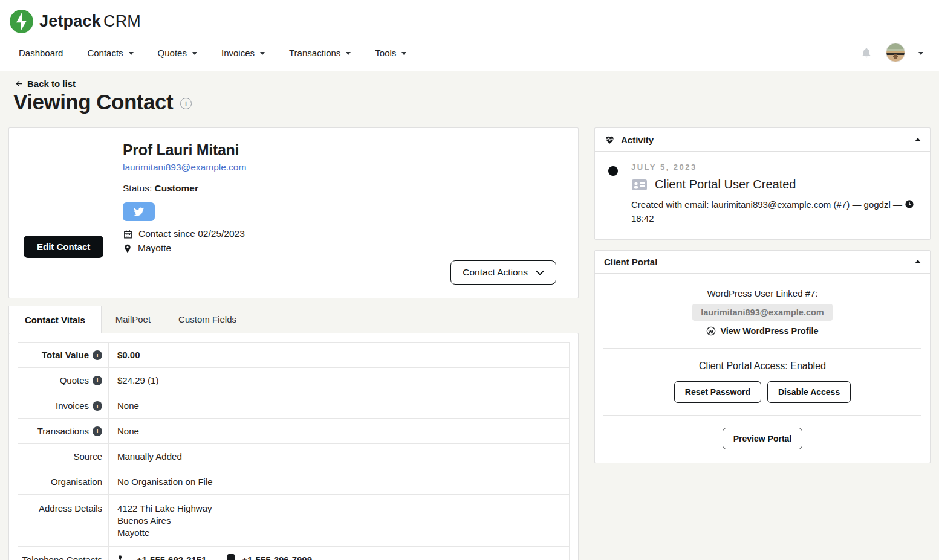 This screenshot has height=560, width=939. Describe the element at coordinates (339, 457) in the screenshot. I see `row-value: Manually Added` at that location.